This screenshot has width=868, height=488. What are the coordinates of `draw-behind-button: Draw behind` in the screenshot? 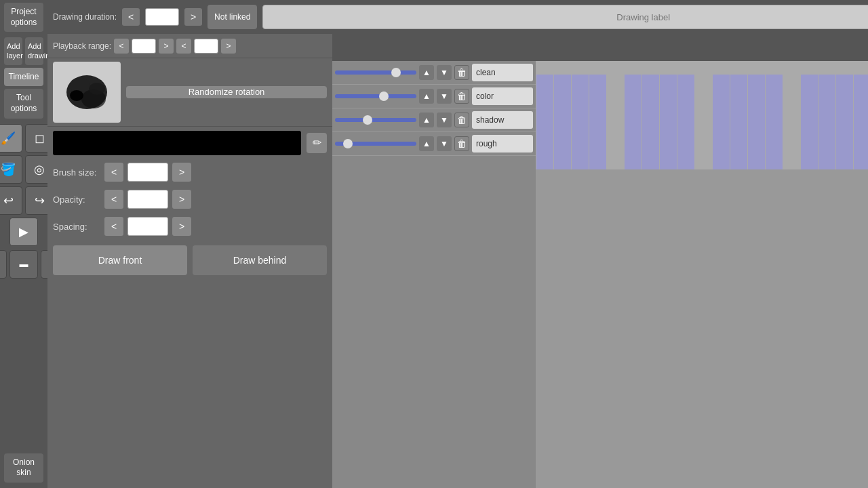 It's located at (260, 260).